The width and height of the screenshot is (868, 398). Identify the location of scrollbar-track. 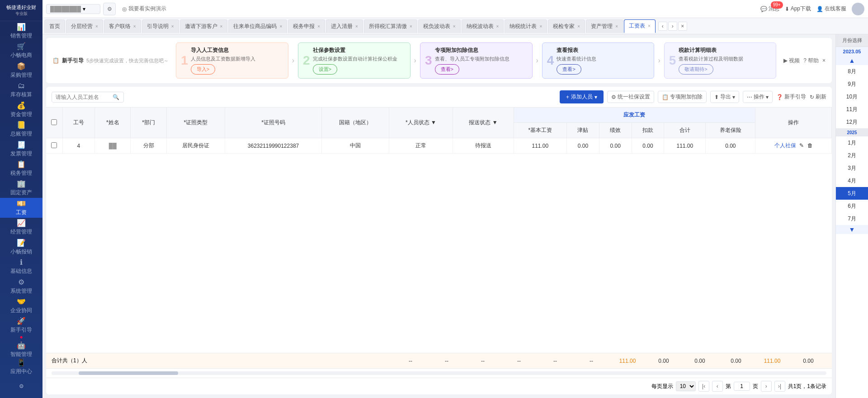
(439, 373).